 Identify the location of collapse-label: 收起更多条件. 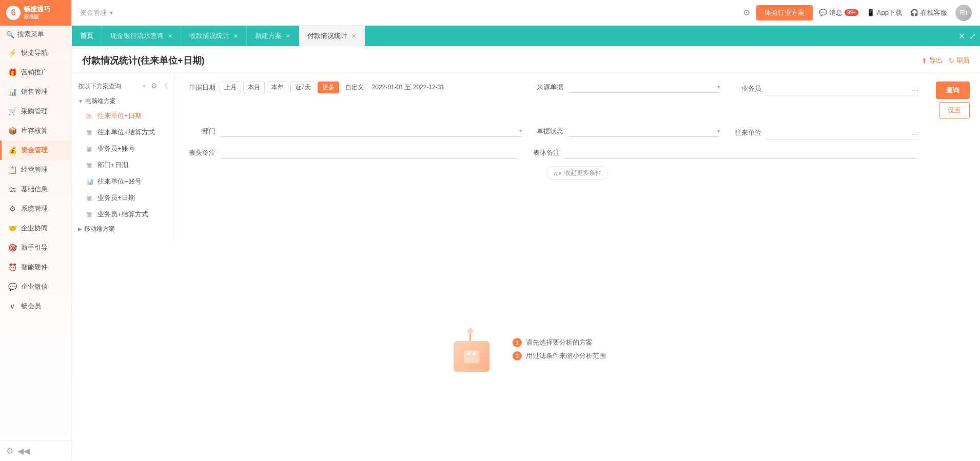
(583, 173).